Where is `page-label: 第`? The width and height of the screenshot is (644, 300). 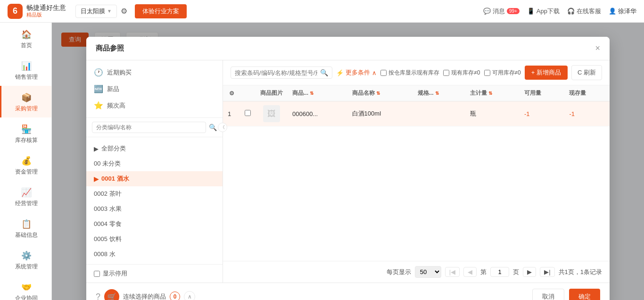
page-label: 第 is located at coordinates (484, 272).